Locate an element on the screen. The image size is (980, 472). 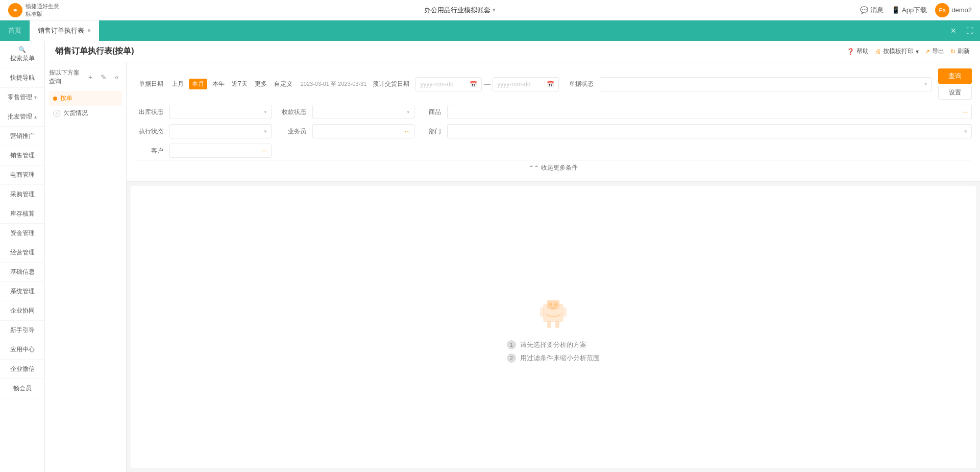
template-print-button: 🖨 按模板打印 ▾ is located at coordinates (897, 51).